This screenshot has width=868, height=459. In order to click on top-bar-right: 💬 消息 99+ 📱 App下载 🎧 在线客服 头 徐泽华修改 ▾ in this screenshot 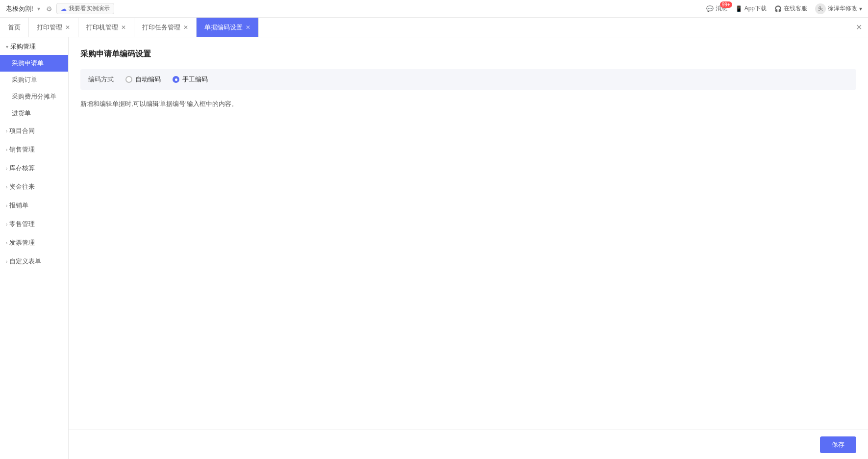, I will do `click(784, 9)`.